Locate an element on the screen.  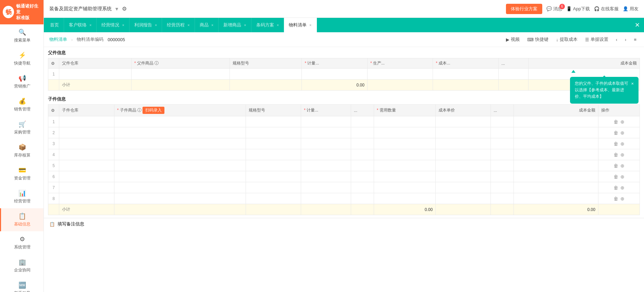
tab-profit: 利润报告 × is located at coordinates (146, 25).